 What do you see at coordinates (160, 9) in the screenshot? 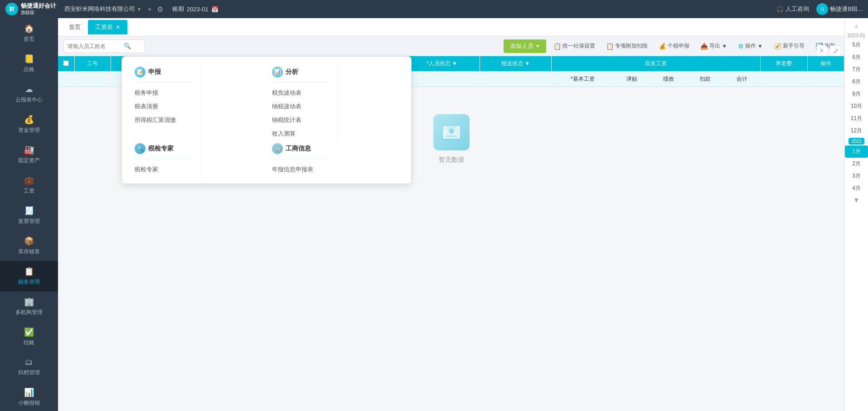
I see `company-settings-icon: ⚙` at bounding box center [160, 9].